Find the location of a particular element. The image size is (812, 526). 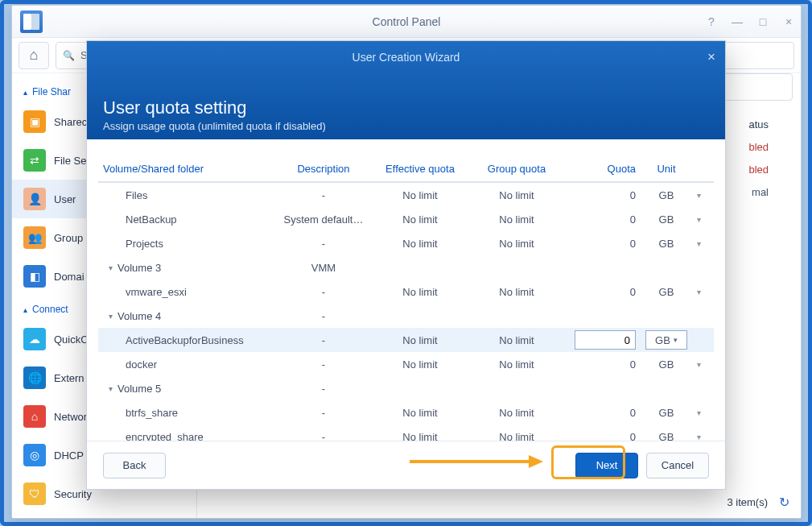

sidebar-item-label: QuickC is located at coordinates (71, 340).